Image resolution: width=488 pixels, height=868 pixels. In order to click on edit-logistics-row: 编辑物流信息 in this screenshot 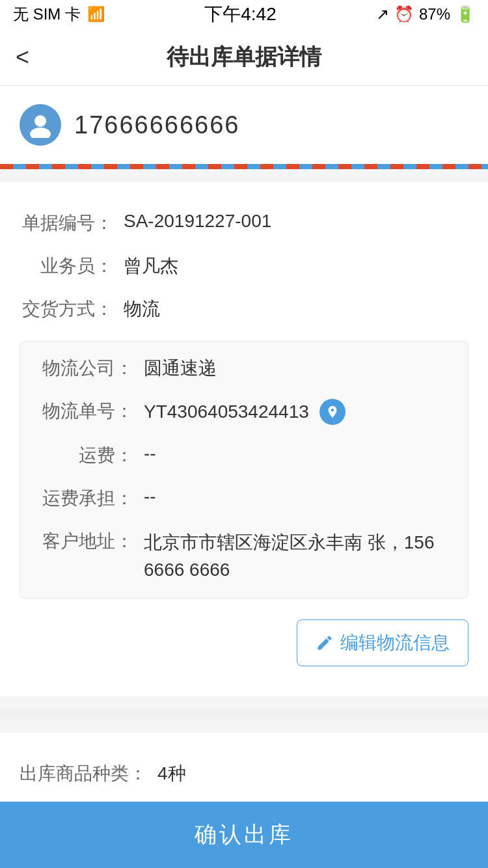, I will do `click(244, 643)`.